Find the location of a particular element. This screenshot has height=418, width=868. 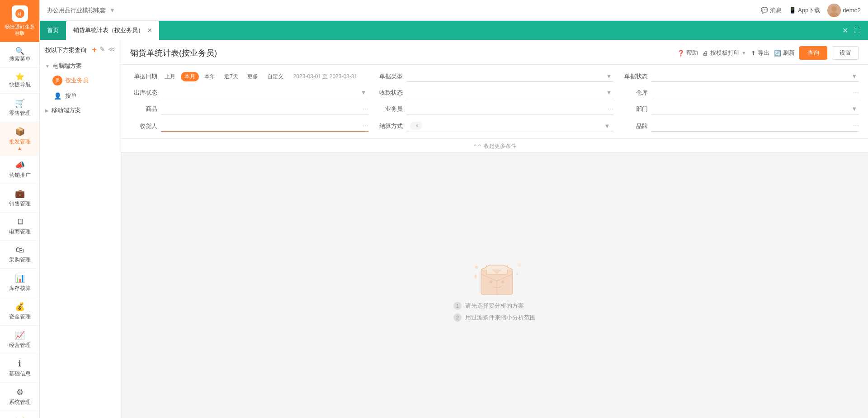

sidebar-item-basic: ℹ 基础信息 is located at coordinates (20, 368).